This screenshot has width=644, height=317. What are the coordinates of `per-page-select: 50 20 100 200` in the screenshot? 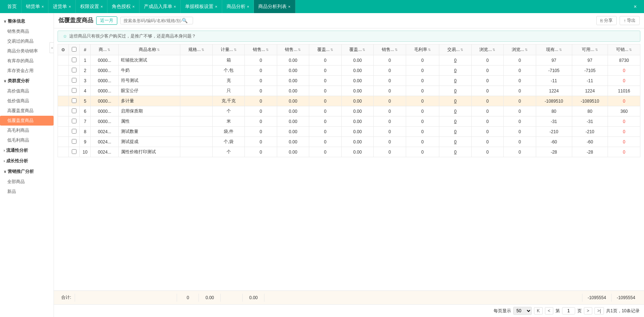 It's located at (522, 311).